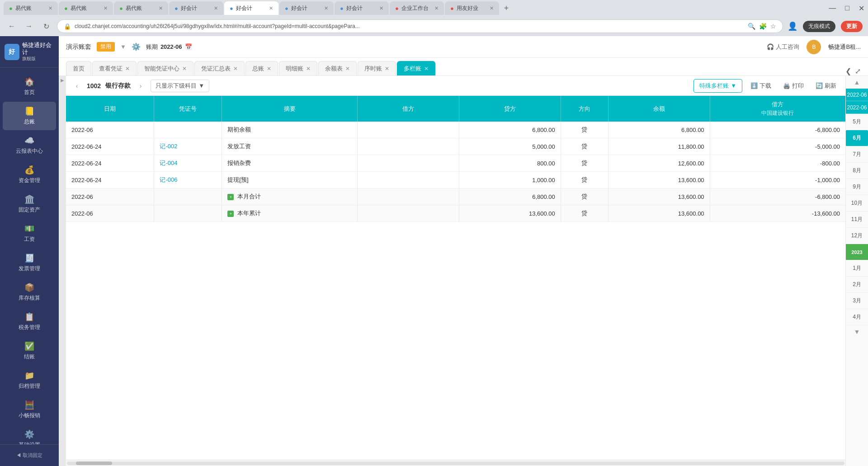 Image resolution: width=868 pixels, height=466 pixels. Describe the element at coordinates (77, 86) in the screenshot. I see `prev-account-button: ‹` at that location.